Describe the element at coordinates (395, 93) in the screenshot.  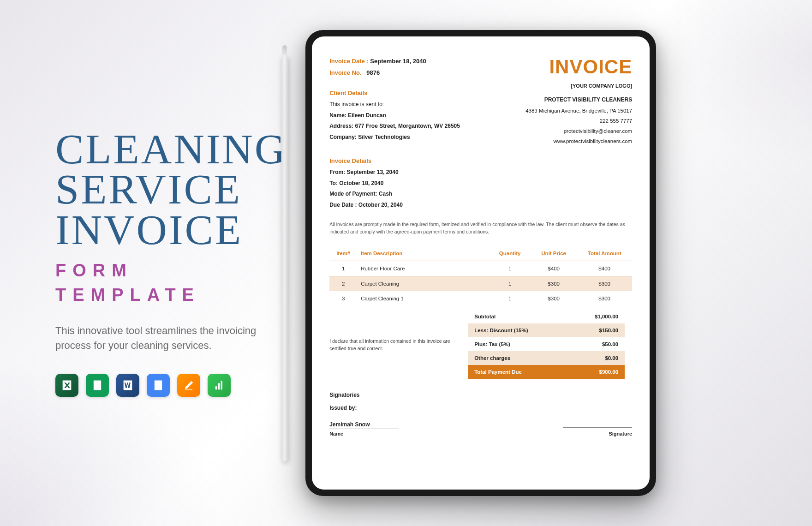
I see `client-details-label: Client Details` at that location.